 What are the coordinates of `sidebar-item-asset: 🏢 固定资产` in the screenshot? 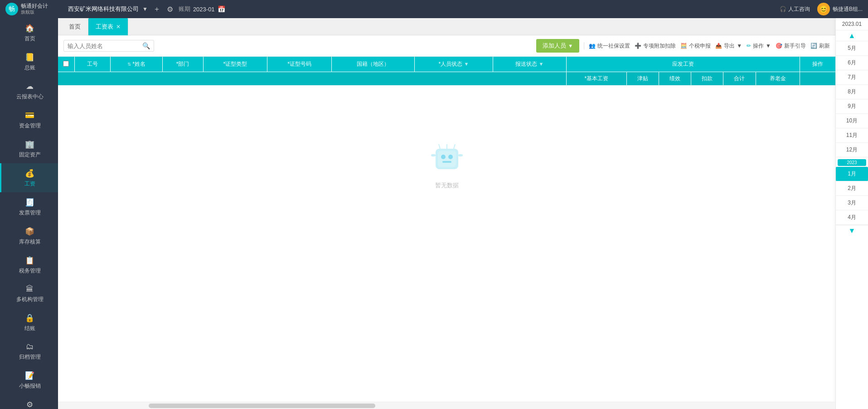 It's located at (29, 149).